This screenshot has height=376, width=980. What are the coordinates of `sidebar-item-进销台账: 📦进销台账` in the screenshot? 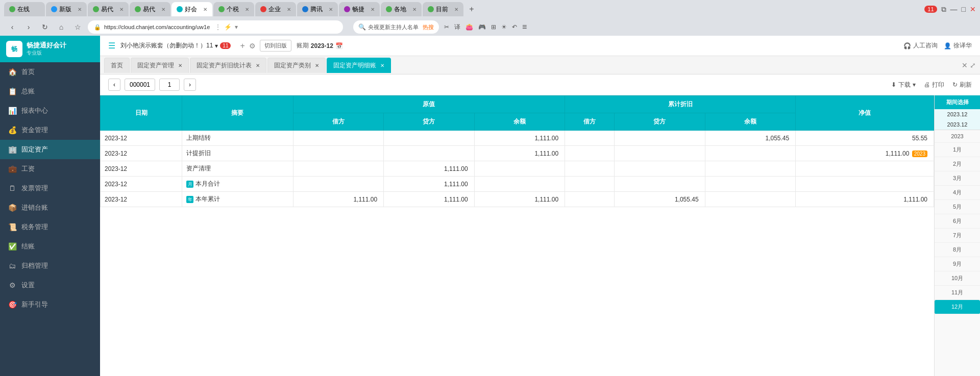 It's located at (50, 208).